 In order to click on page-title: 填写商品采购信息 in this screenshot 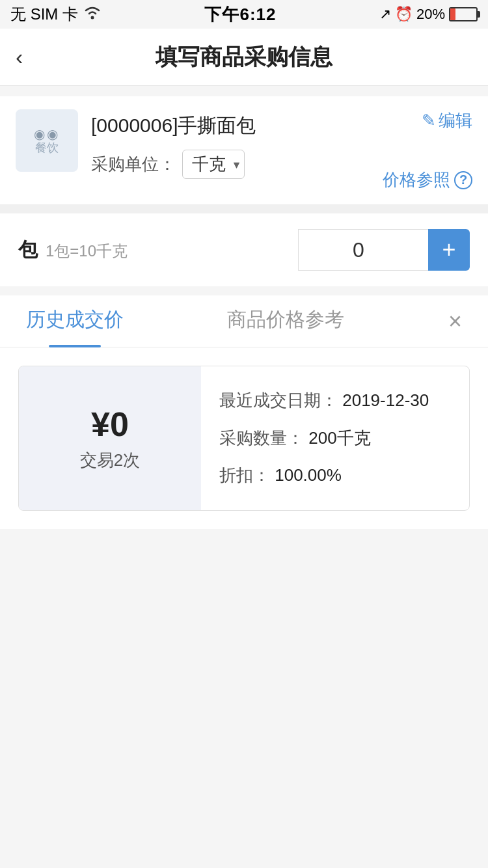, I will do `click(244, 57)`.